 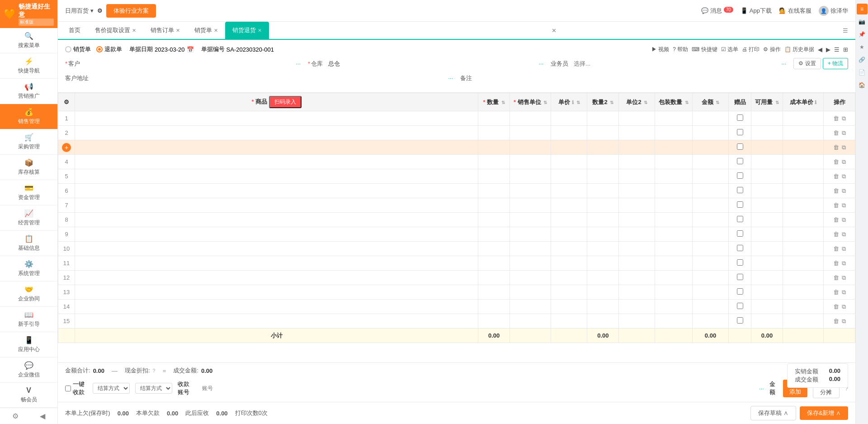 What do you see at coordinates (187, 63) in the screenshot?
I see `customer-input` at bounding box center [187, 63].